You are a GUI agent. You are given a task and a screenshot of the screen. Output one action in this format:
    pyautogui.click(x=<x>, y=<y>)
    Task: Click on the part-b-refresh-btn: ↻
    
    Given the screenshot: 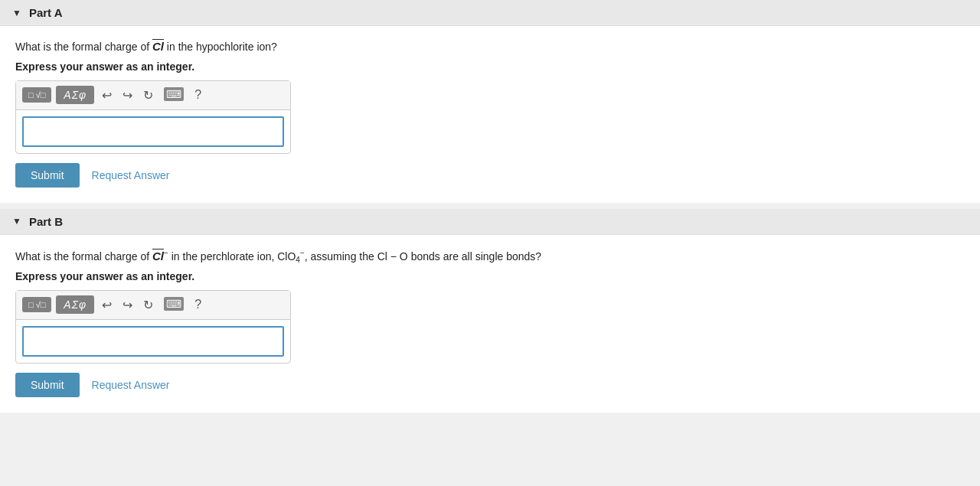 What is the action you would take?
    pyautogui.click(x=149, y=305)
    